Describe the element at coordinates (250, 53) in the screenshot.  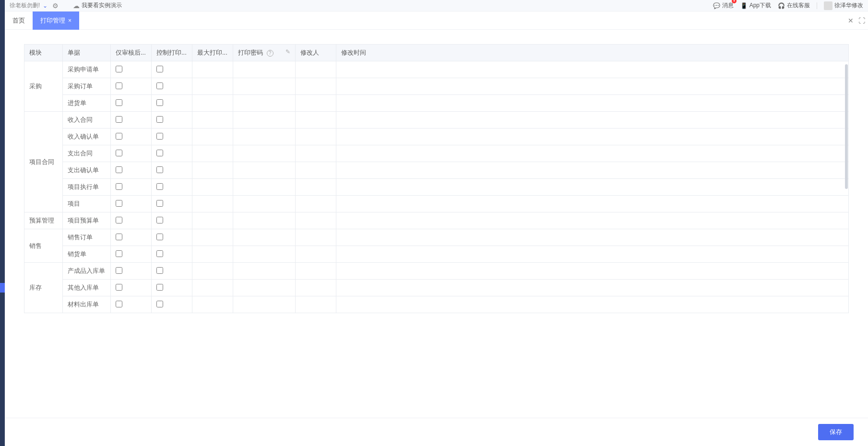
I see `header-print-pwd-label: 打印密码` at that location.